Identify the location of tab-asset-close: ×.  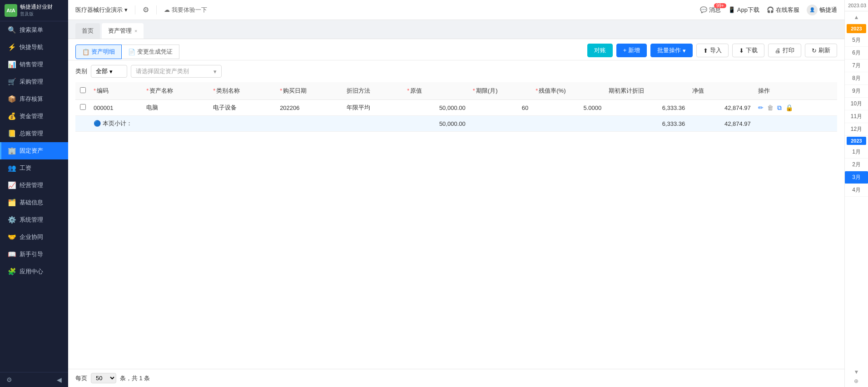
(136, 31).